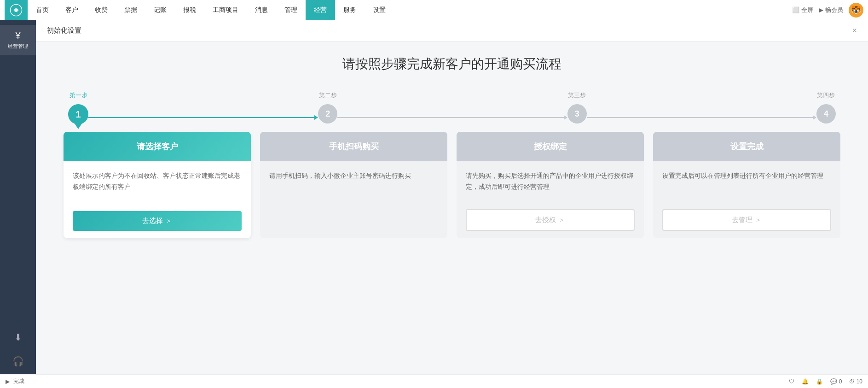  Describe the element at coordinates (72, 10) in the screenshot. I see `nav-customer: 客户` at that location.